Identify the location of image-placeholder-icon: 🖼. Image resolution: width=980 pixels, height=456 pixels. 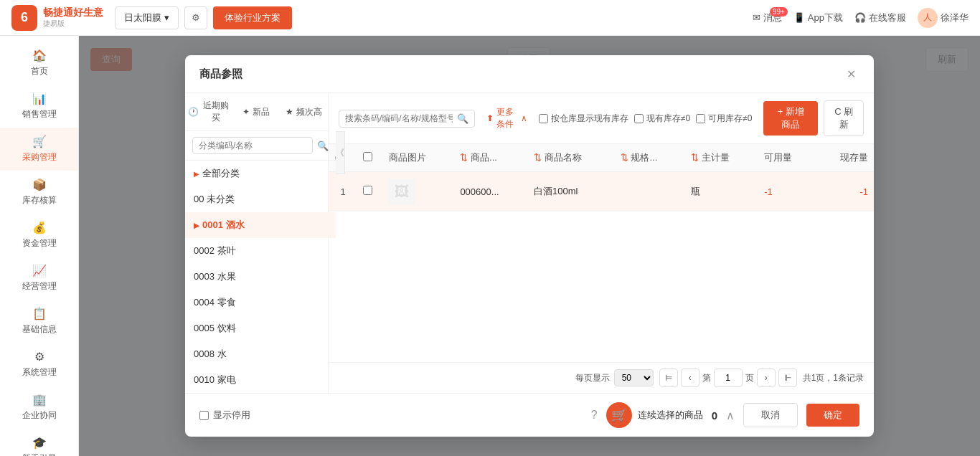
(402, 192).